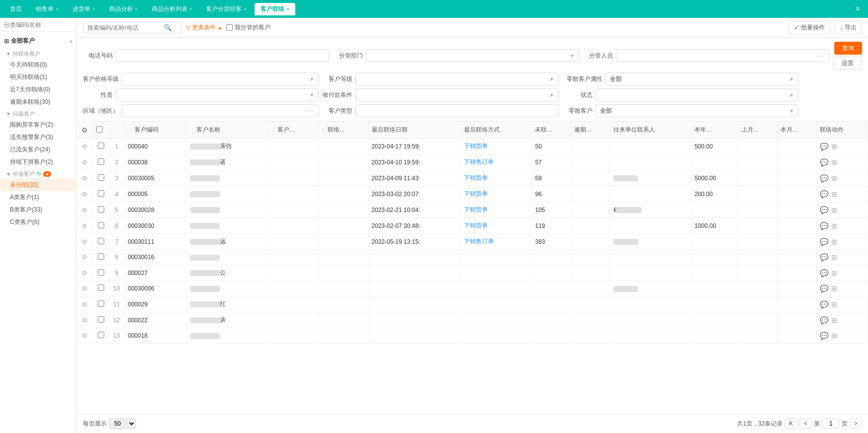 Image resolution: width=868 pixels, height=433 pixels. Describe the element at coordinates (848, 63) in the screenshot. I see `reset-button: 设置` at that location.